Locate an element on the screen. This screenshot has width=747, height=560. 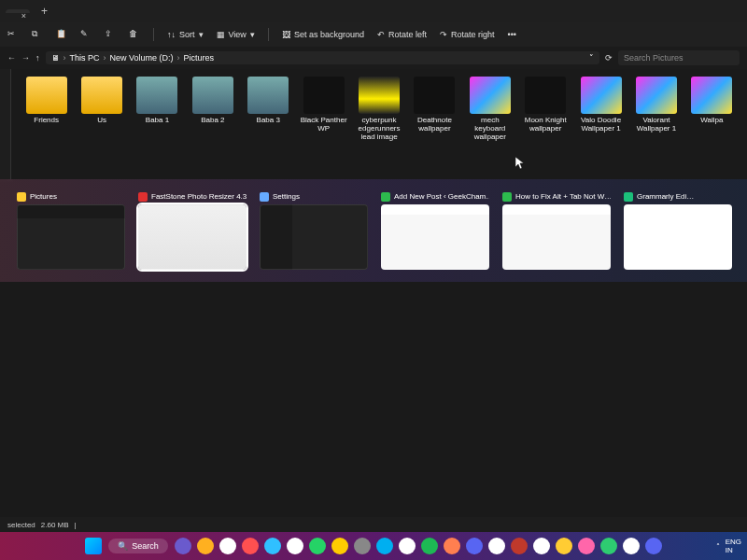
refresh-button: ⟳ is located at coordinates (609, 58).